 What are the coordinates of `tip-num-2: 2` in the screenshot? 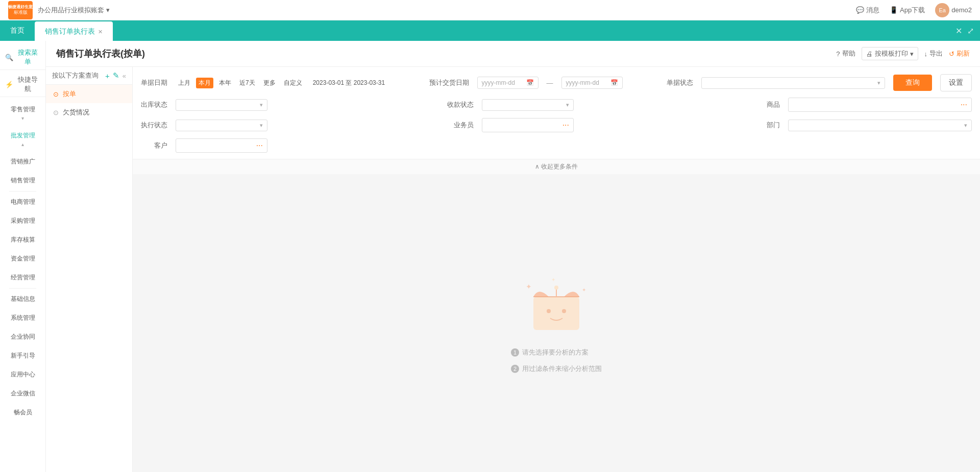 It's located at (515, 369).